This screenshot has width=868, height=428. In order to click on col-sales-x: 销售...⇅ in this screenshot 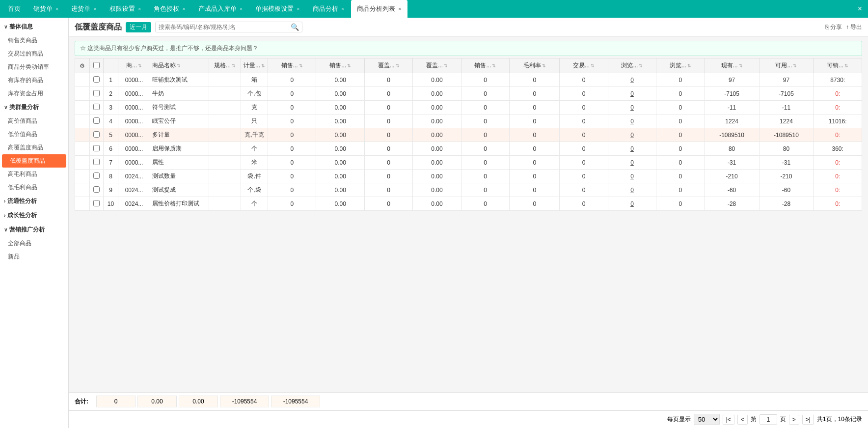, I will do `click(485, 66)`.